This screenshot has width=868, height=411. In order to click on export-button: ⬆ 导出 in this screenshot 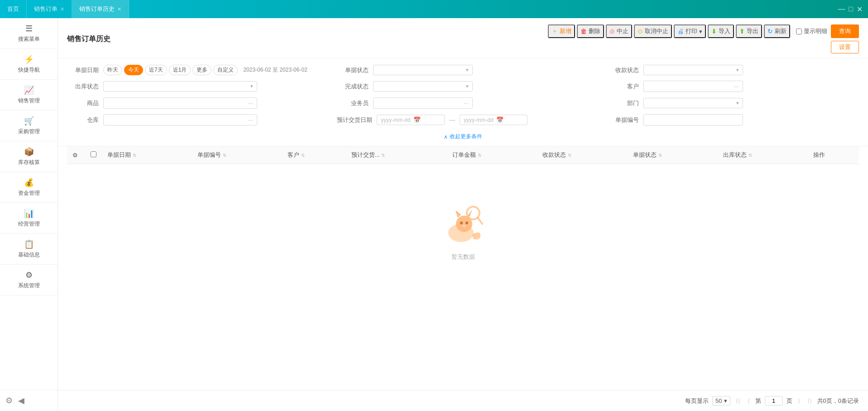, I will do `click(749, 31)`.